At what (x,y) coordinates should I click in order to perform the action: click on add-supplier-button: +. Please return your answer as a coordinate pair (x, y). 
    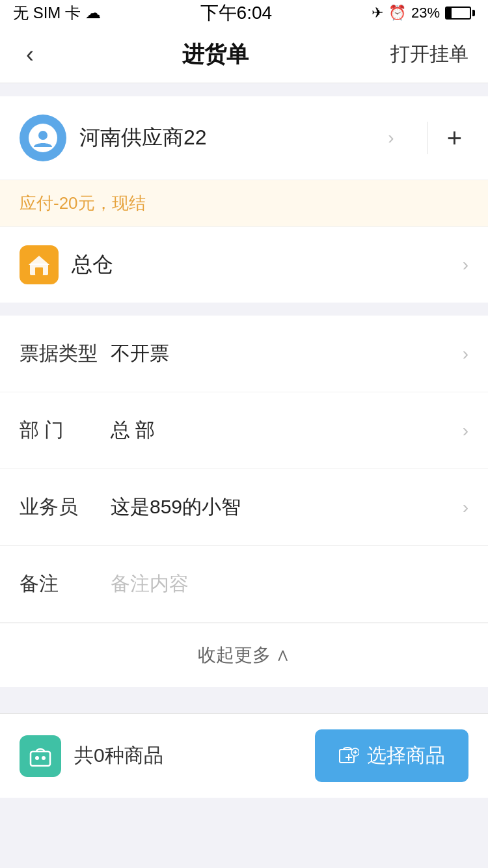
    Looking at the image, I should click on (454, 138).